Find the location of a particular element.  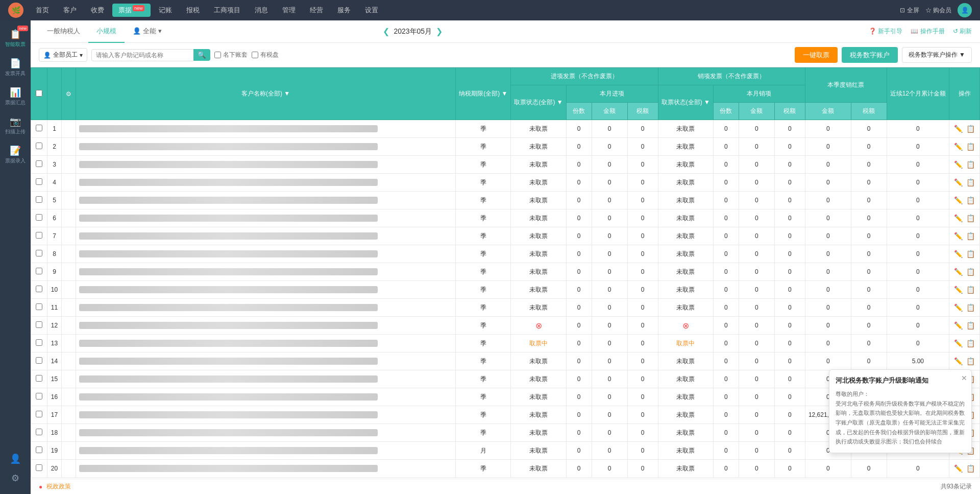

refresh-button: ↺ 刷新 is located at coordinates (963, 32).